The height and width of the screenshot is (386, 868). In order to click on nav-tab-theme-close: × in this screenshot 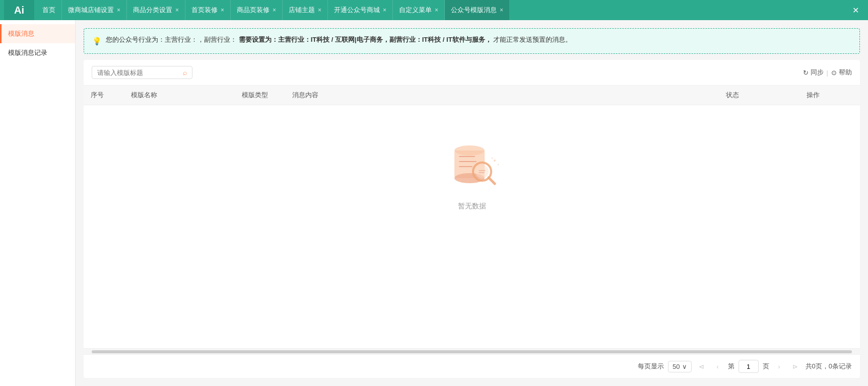, I will do `click(319, 10)`.